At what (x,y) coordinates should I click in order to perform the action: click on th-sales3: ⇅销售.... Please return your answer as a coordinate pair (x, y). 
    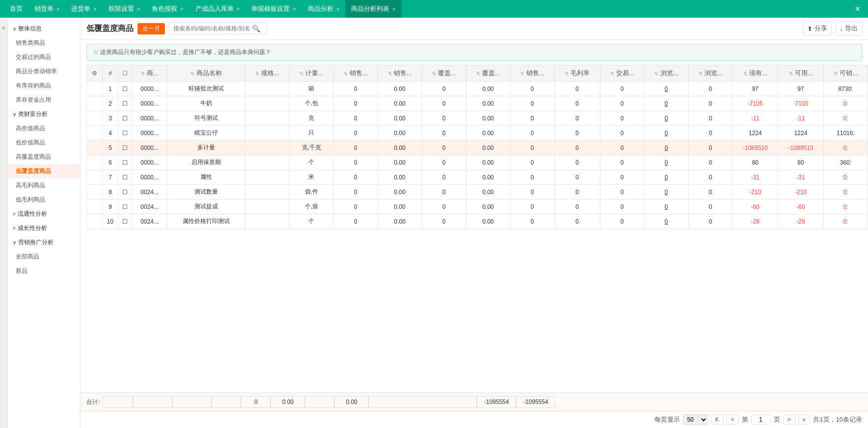
    Looking at the image, I should click on (532, 74).